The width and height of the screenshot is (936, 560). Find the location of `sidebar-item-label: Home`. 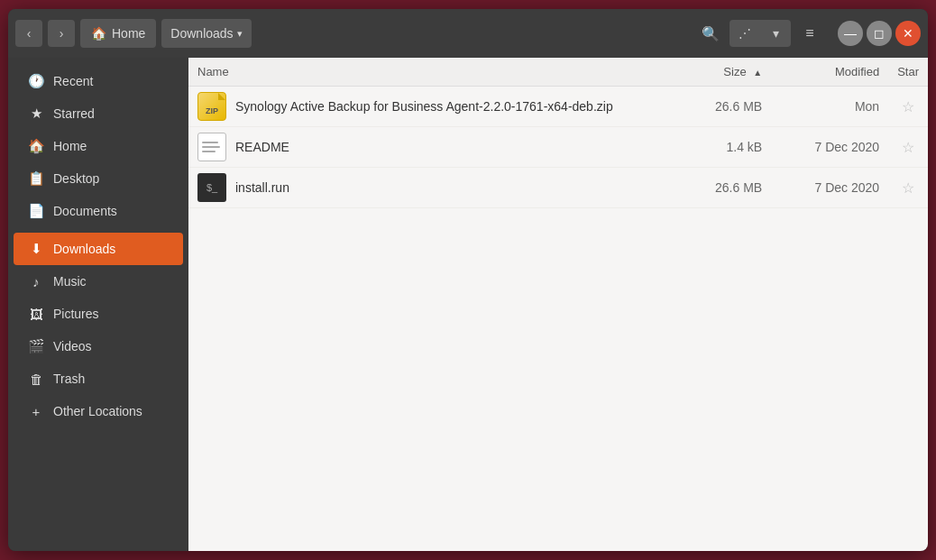

sidebar-item-label: Home is located at coordinates (70, 146).